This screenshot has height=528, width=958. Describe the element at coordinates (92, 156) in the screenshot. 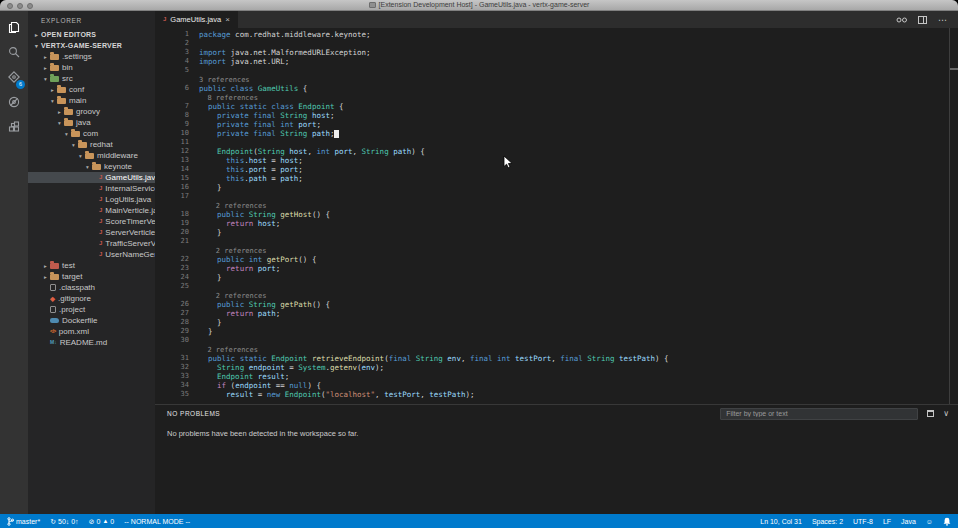

I see `tree-item-middleware: ▾middleware` at that location.